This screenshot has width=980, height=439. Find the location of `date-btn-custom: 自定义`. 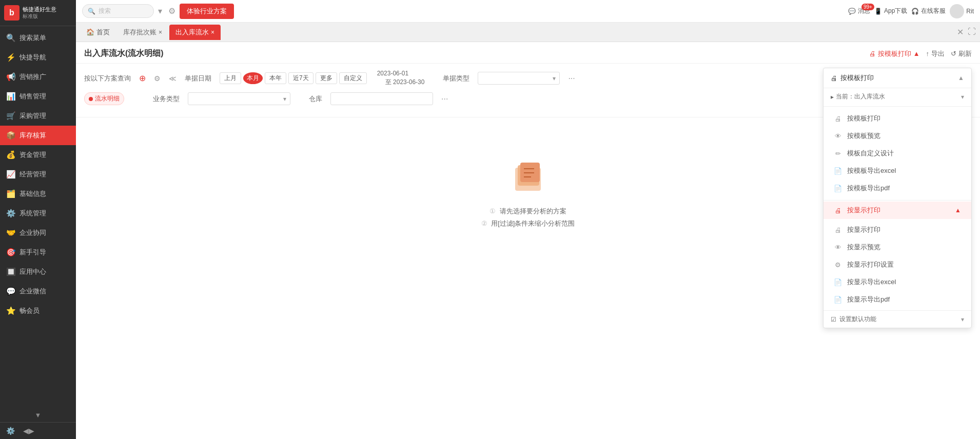

date-btn-custom: 自定义 is located at coordinates (353, 78).